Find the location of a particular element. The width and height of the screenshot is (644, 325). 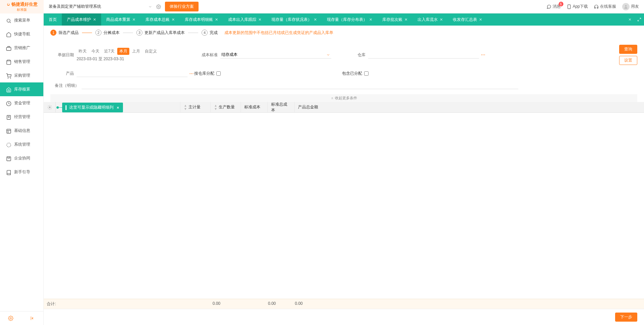

column-label: 产品总金额 is located at coordinates (308, 107).